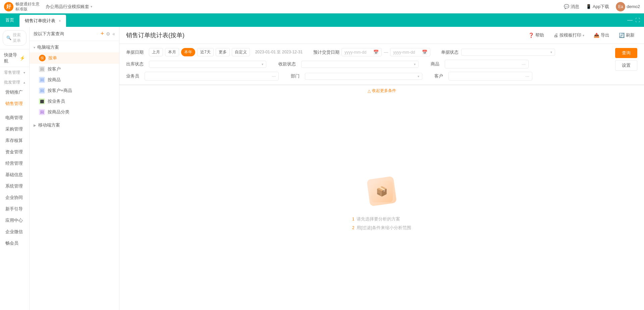  I want to click on plan-icon-by-customer: 回, so click(42, 69).